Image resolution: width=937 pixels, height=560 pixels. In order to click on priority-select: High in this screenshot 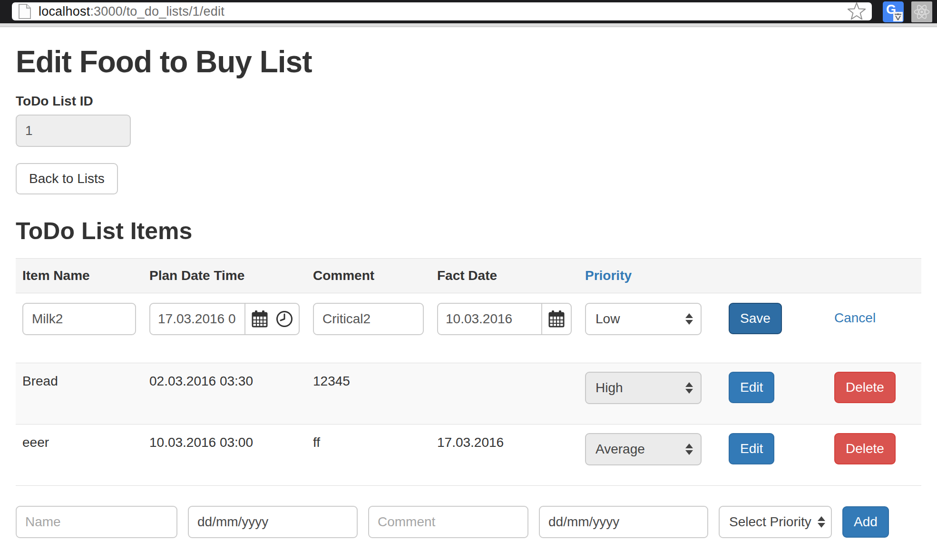, I will do `click(643, 388)`.